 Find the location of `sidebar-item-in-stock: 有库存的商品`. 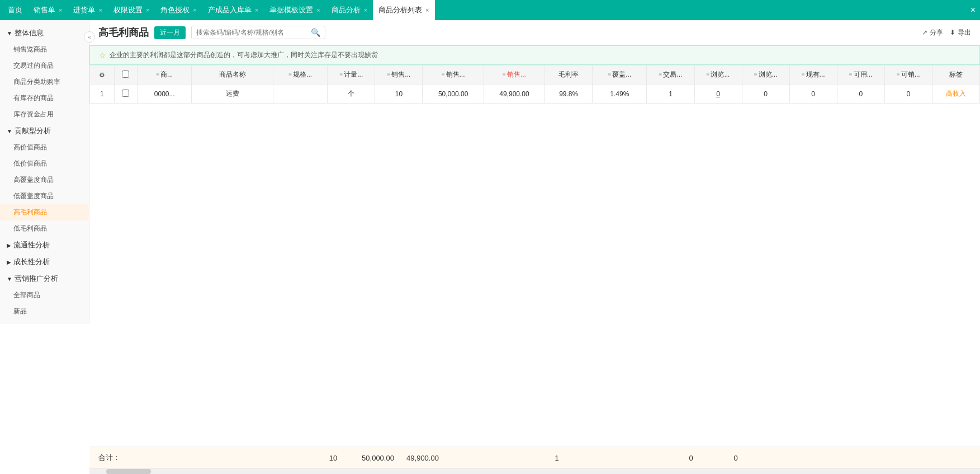

sidebar-item-in-stock: 有库存的商品 is located at coordinates (45, 98).